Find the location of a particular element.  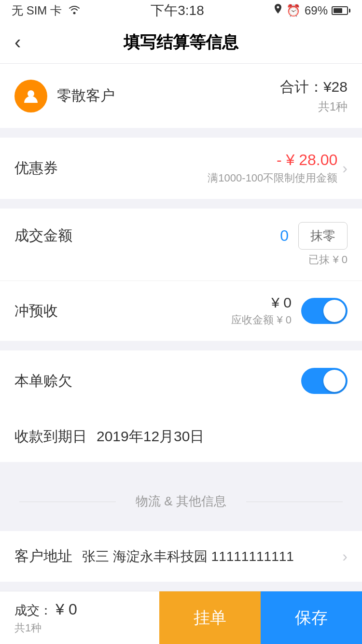

coupon-description: 满1000-100不限制使用金额 is located at coordinates (272, 178).